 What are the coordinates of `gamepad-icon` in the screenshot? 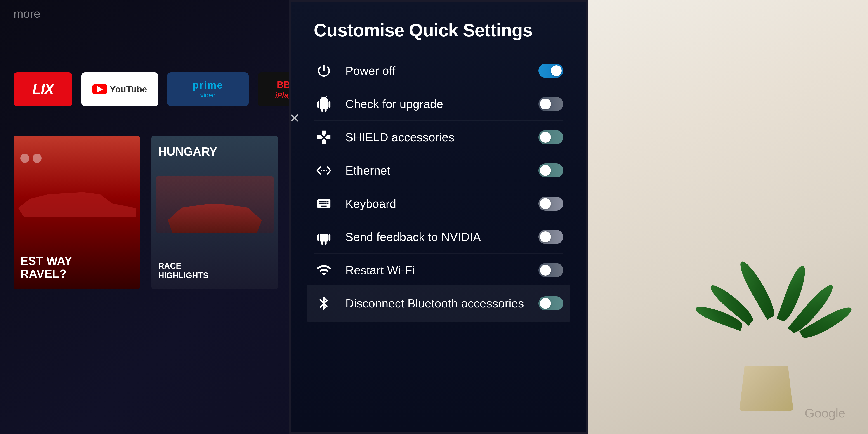 It's located at (324, 137).